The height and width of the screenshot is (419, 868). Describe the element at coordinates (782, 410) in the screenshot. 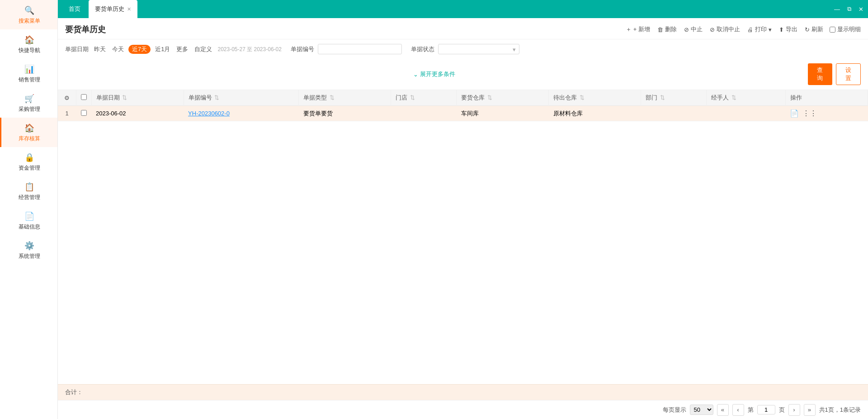

I see `page-suffix: 页` at that location.